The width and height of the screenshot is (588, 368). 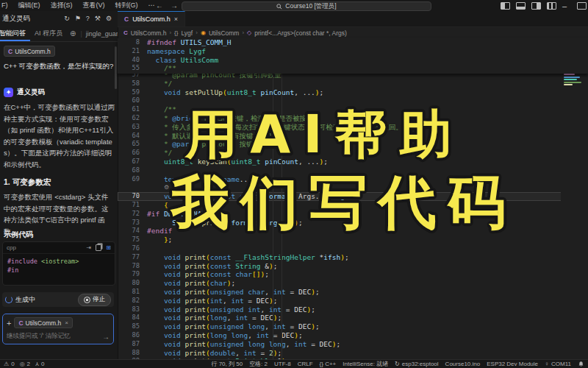 I want to click on line-number: 40, so click(x=132, y=60).